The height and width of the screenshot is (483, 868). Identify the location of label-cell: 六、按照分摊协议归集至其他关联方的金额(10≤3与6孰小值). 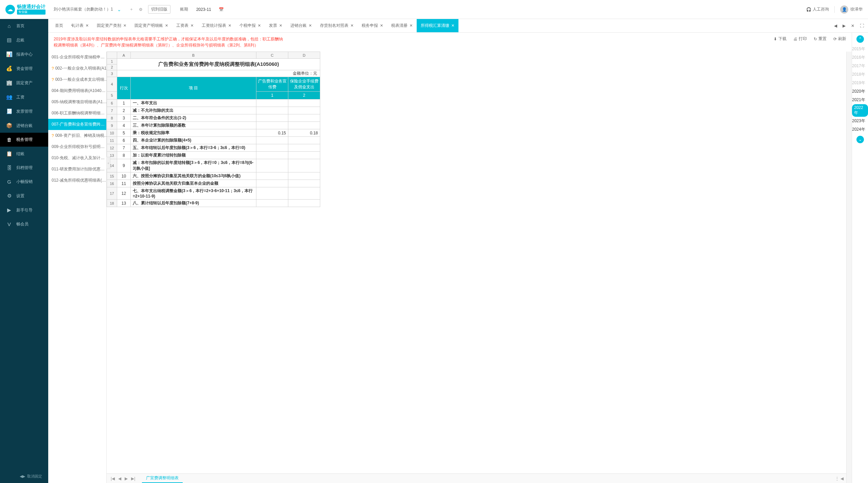
(194, 176).